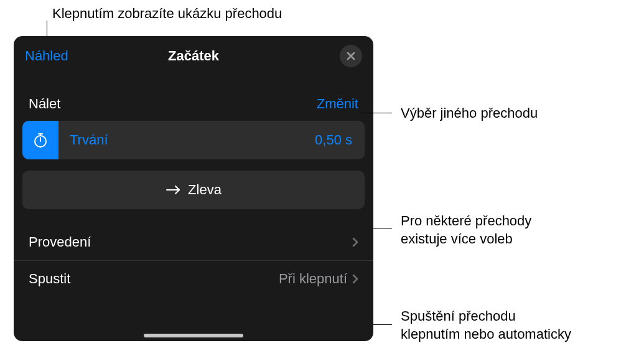 The width and height of the screenshot is (644, 353). What do you see at coordinates (334, 140) in the screenshot?
I see `duration-value: 0,50 s` at bounding box center [334, 140].